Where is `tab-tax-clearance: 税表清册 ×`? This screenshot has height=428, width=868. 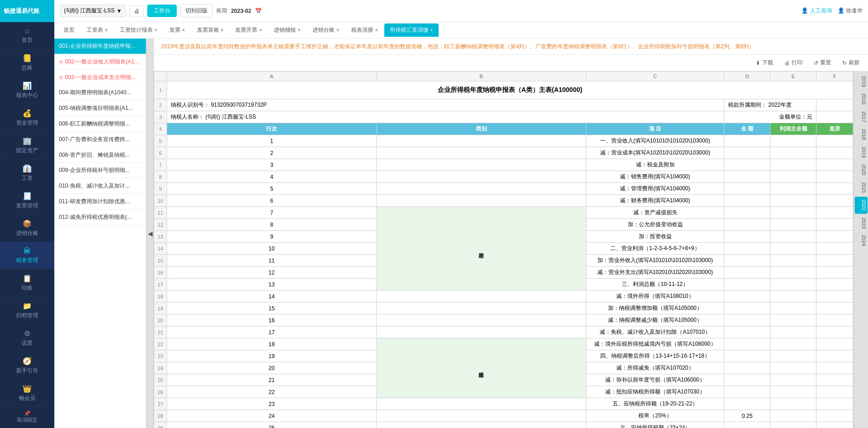
tab-tax-clearance: 税表清册 × is located at coordinates (365, 30).